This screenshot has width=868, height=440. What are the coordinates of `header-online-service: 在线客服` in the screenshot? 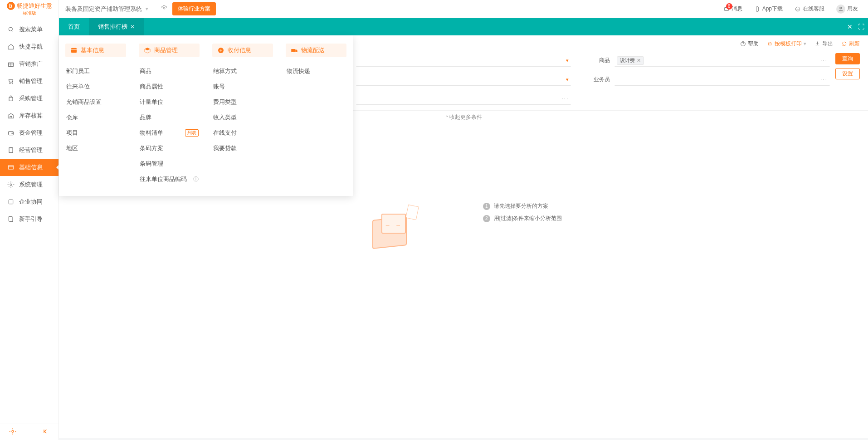 It's located at (809, 9).